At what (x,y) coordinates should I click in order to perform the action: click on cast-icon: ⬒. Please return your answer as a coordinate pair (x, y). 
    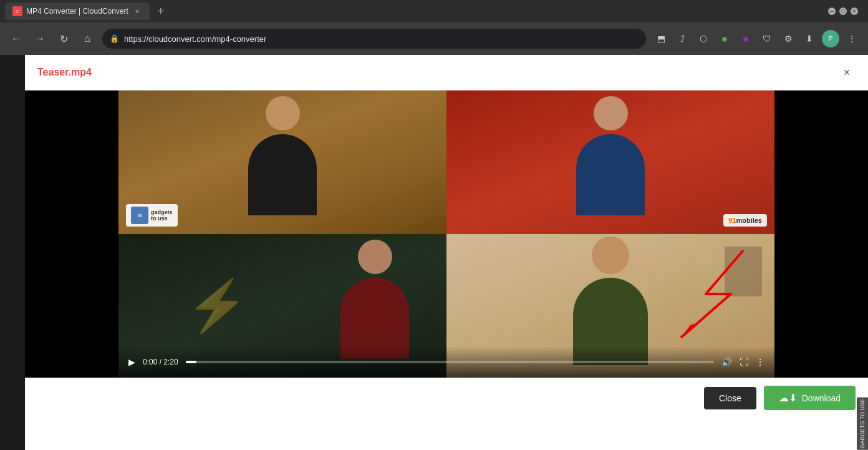
    Looking at the image, I should click on (661, 39).